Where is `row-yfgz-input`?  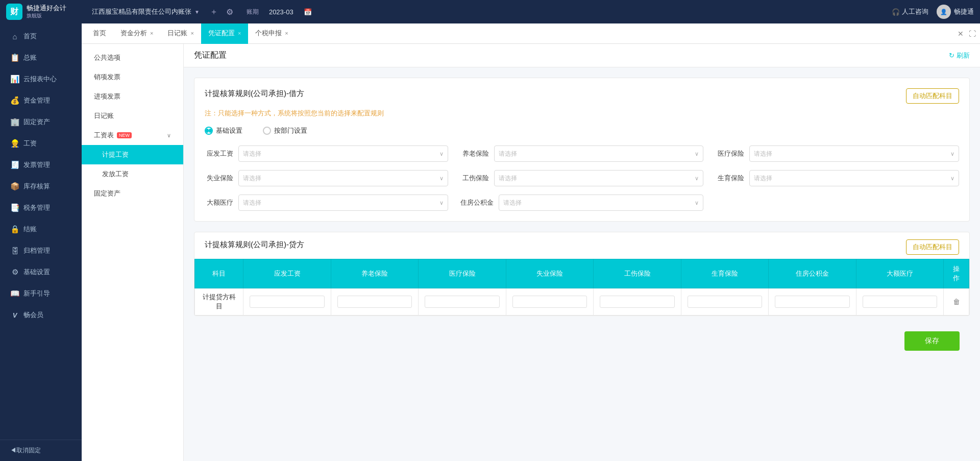
row-yfgz-input is located at coordinates (287, 302).